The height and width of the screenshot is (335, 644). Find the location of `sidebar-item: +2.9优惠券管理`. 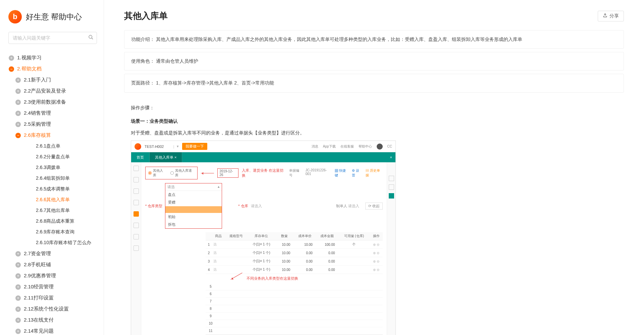

sidebar-item: +2.9优惠券管理 is located at coordinates (53, 276).